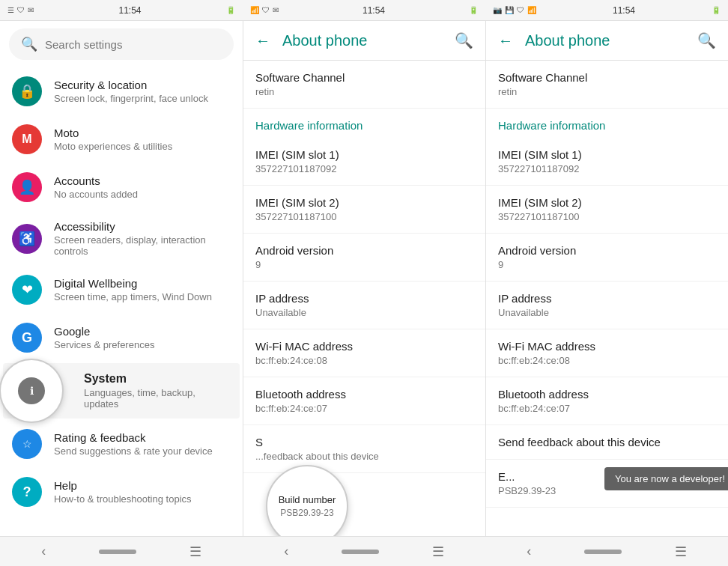 This screenshot has height=566, width=728. What do you see at coordinates (607, 210) in the screenshot?
I see `about-item-imei2-2: IMEI (SIM slot 2) 357227101187100` at bounding box center [607, 210].